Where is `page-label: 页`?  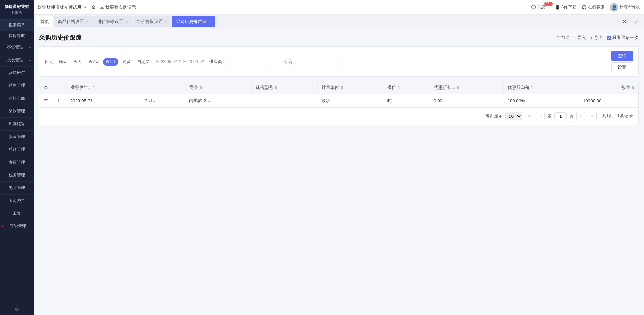
page-label: 页 is located at coordinates (571, 116).